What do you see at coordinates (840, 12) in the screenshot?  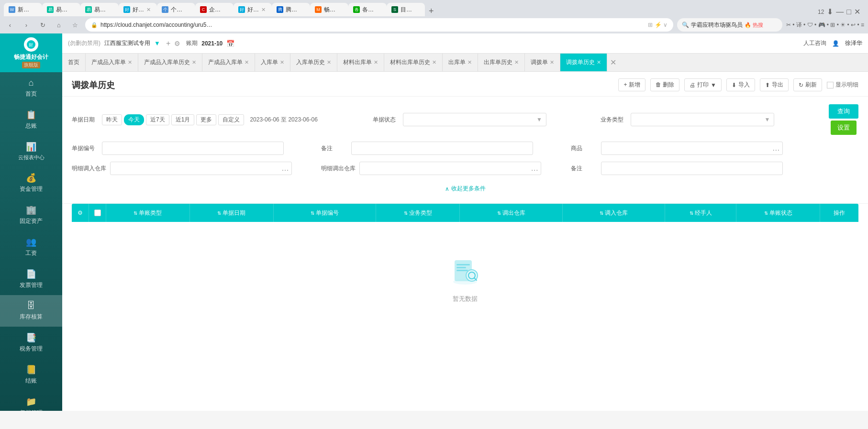 I see `minimize-icon: —` at bounding box center [840, 12].